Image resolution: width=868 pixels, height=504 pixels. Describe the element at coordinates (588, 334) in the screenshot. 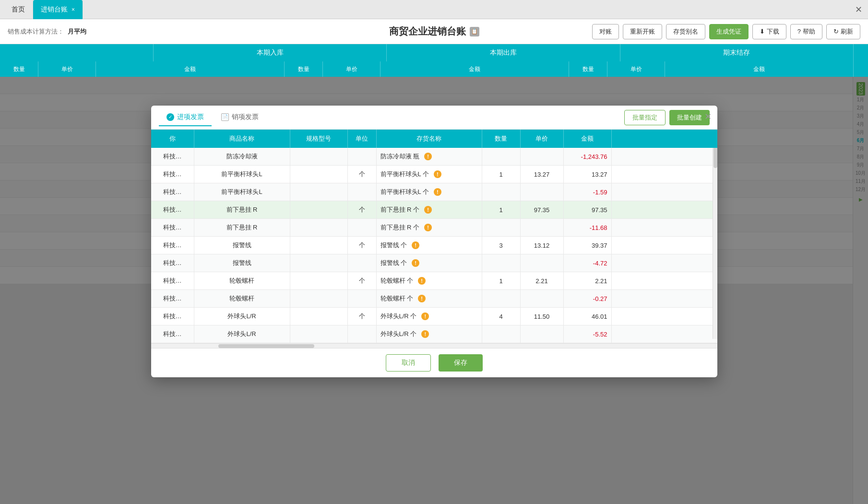

I see `cell-amount: -5.52` at that location.